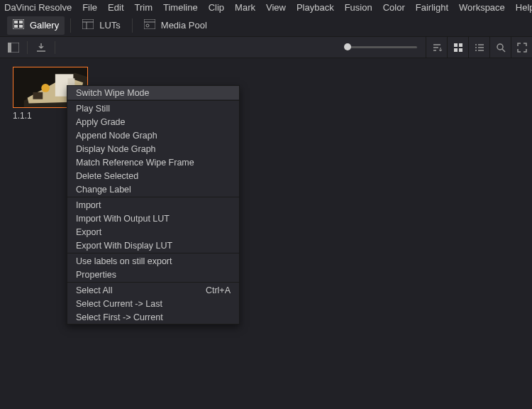 The image size is (532, 409). I want to click on ctx-display-node-graph: Display Node Graph, so click(153, 149).